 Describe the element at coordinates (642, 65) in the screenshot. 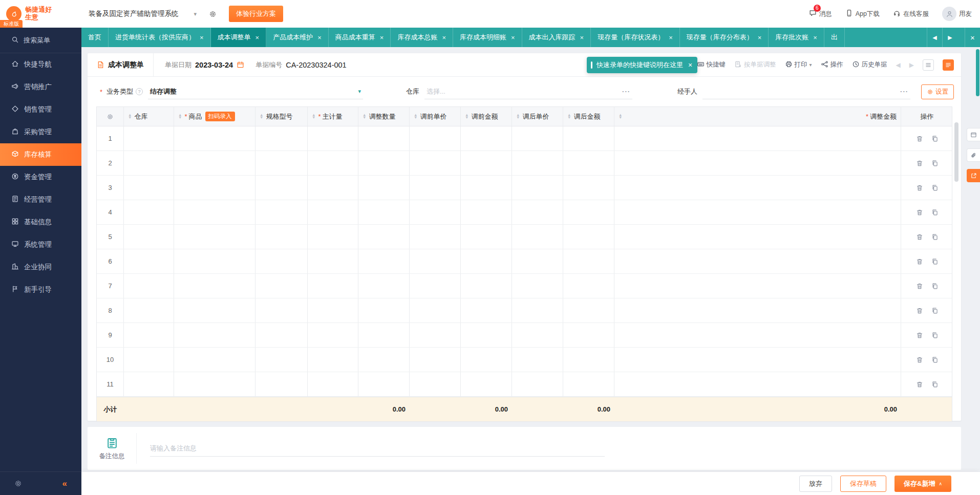

I see `hotkey-tooltip: 快速录单的快捷键说明在这里 ×` at that location.